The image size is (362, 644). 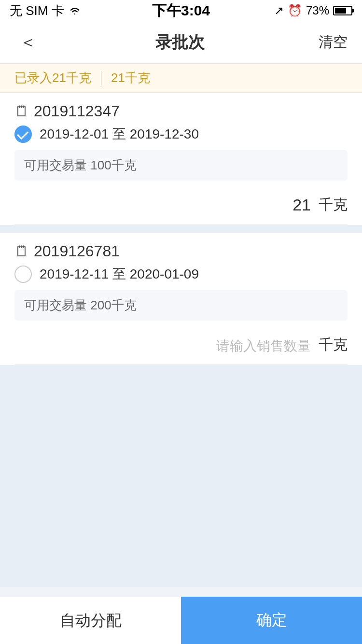 I want to click on batch-1-icon: 🗒, so click(x=22, y=112).